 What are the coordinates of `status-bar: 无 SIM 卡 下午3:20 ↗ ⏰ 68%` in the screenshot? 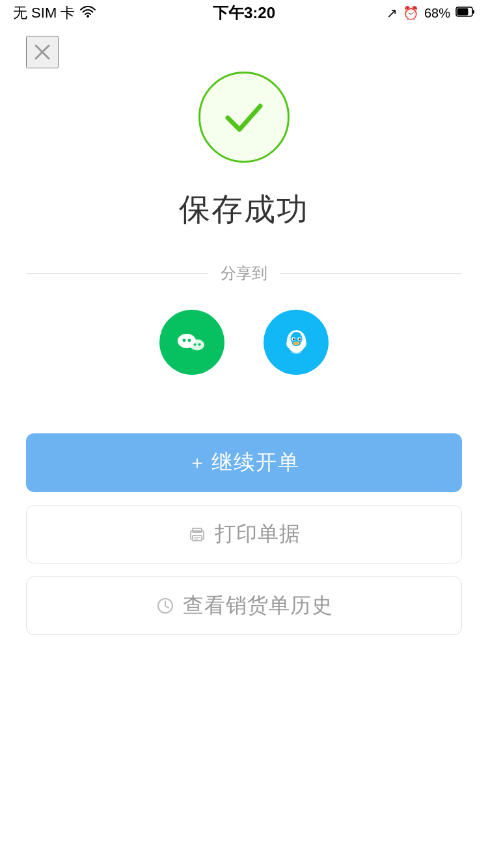 It's located at (244, 13).